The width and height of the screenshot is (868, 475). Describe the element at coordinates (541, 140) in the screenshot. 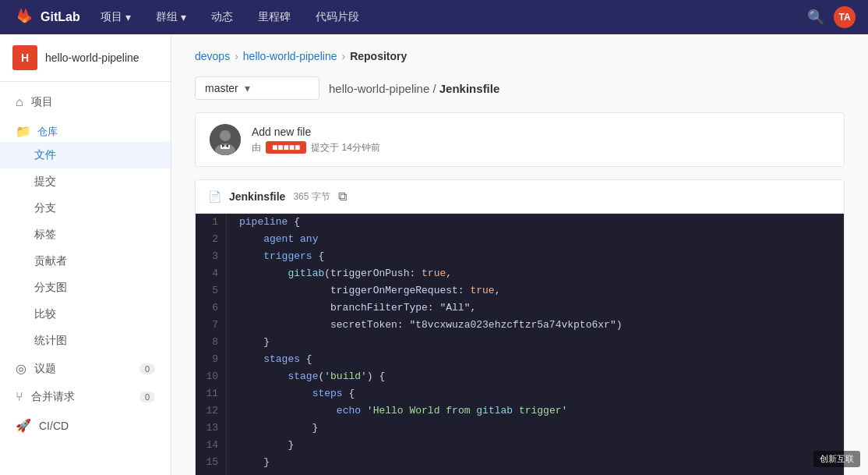

I see `commit-details: Add new file 由 ■■■■■ 提交于 14分钟前` at that location.